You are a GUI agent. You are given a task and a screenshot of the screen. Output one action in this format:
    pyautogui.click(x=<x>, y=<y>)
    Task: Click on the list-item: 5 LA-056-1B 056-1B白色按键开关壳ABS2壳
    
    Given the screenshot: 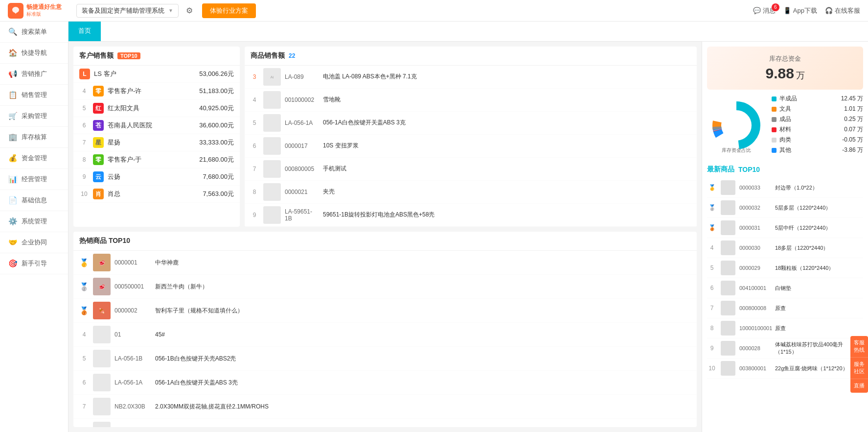 What is the action you would take?
    pyautogui.click(x=385, y=359)
    